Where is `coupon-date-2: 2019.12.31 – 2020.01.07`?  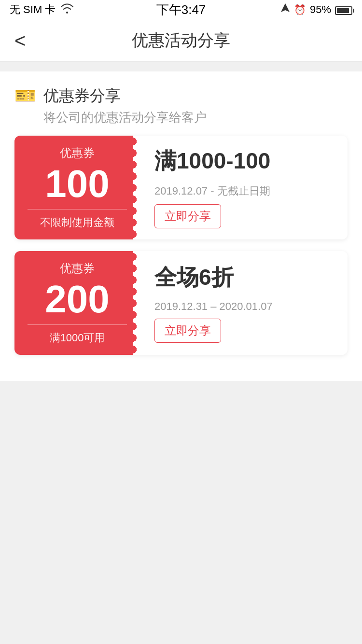
coupon-date-2: 2019.12.31 – 2020.01.07 is located at coordinates (213, 307).